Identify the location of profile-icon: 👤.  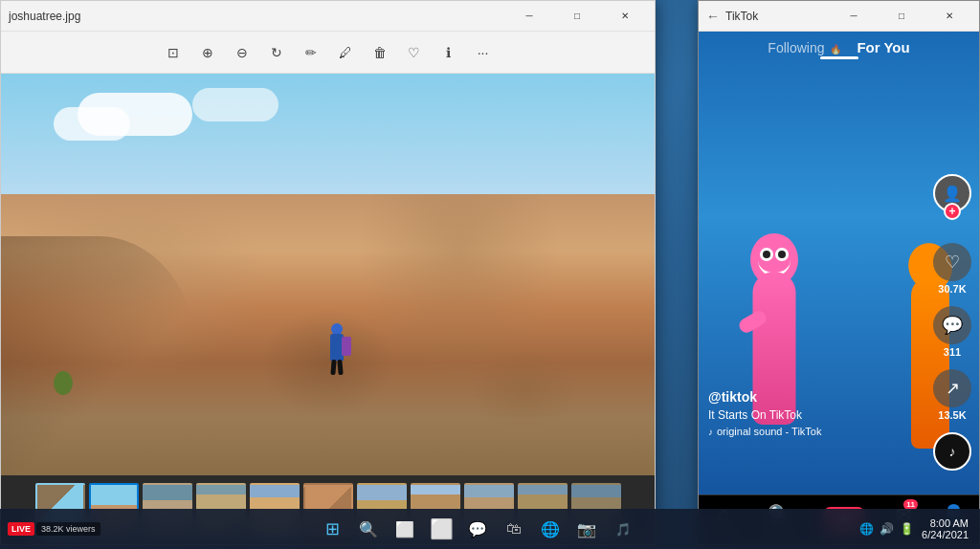
(952, 193).